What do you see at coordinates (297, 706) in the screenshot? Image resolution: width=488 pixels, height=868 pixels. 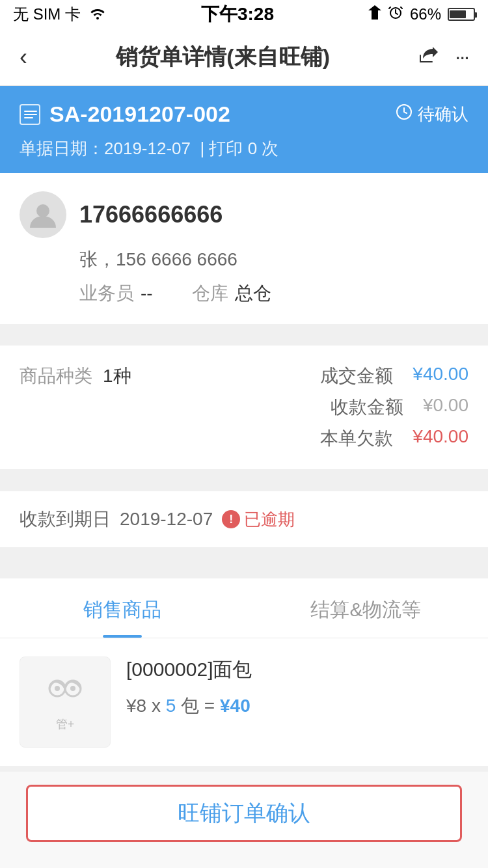 I see `product-price-row: ¥8 x 5 包 = ¥40` at bounding box center [297, 706].